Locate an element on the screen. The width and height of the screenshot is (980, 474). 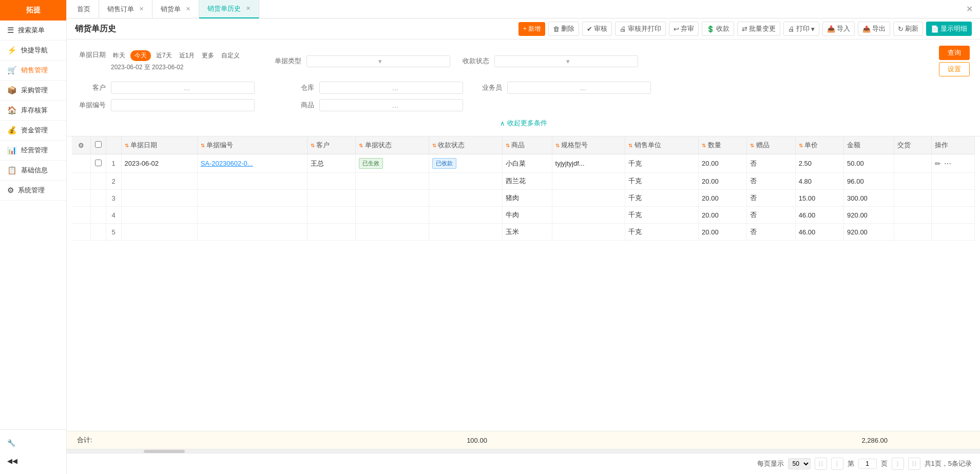
last-page-btn: ⟩⟩ is located at coordinates (914, 464).